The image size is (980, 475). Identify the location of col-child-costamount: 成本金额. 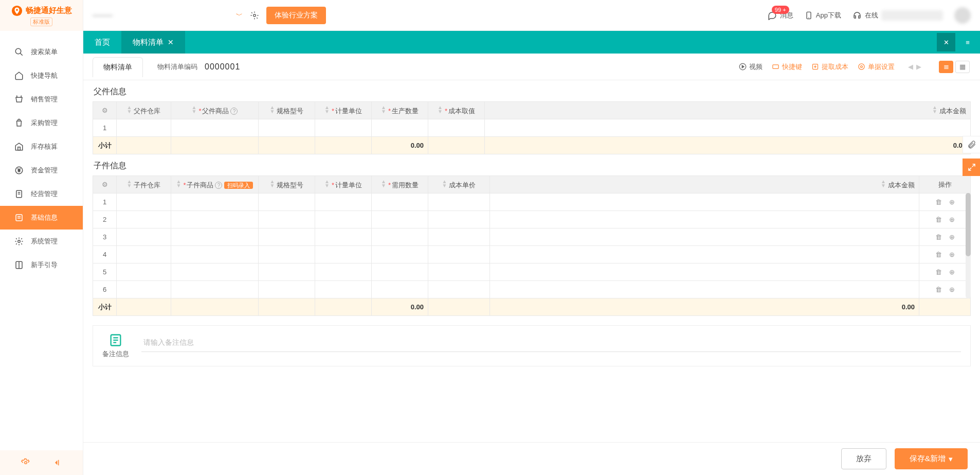
(704, 185).